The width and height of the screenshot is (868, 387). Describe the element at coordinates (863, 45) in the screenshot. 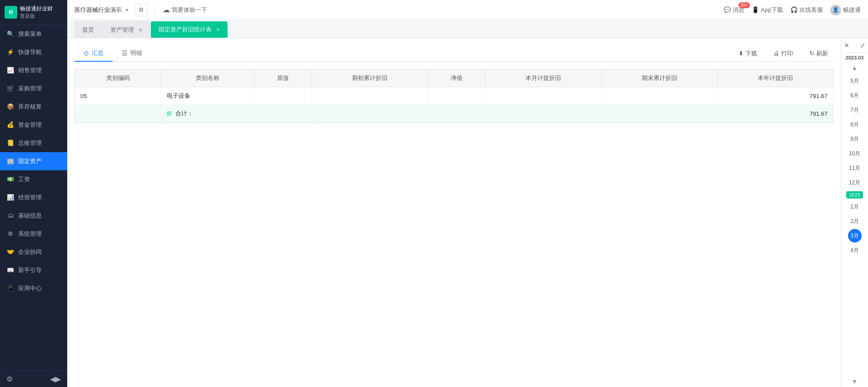

I see `date-panel-expand: ⤢` at that location.